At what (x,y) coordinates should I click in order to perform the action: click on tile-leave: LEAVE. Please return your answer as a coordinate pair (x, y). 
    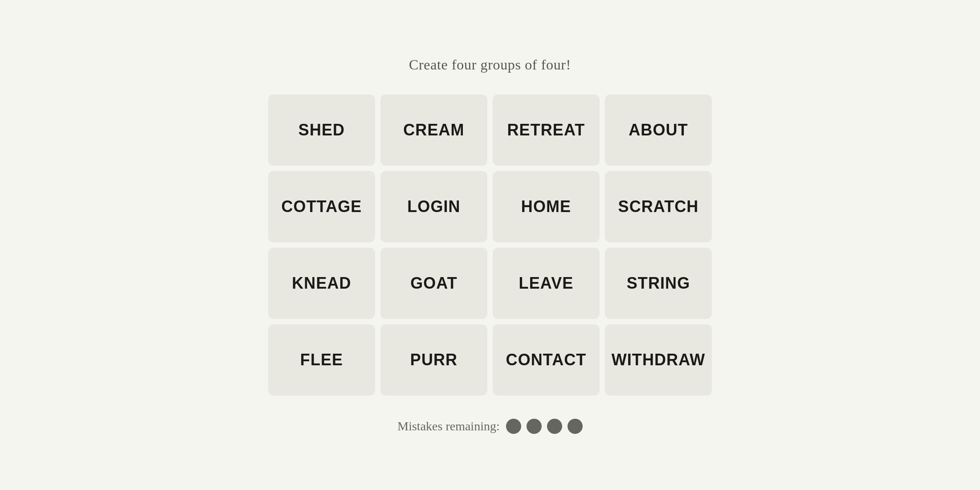
    Looking at the image, I should click on (546, 283).